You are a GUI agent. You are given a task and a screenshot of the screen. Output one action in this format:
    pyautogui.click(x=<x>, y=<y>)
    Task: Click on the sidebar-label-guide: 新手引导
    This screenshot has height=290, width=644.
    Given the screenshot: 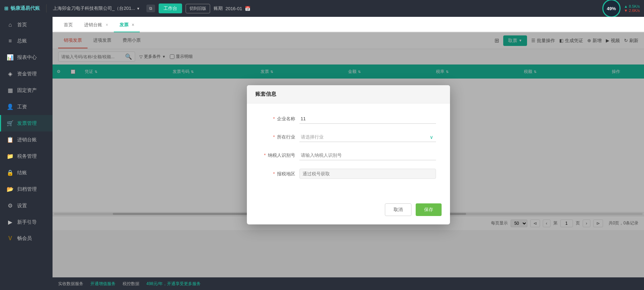 What is the action you would take?
    pyautogui.click(x=27, y=222)
    